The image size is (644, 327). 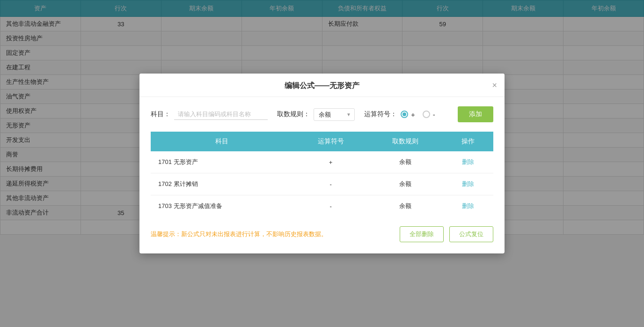 I want to click on radio-minus-label: -, so click(x=434, y=114).